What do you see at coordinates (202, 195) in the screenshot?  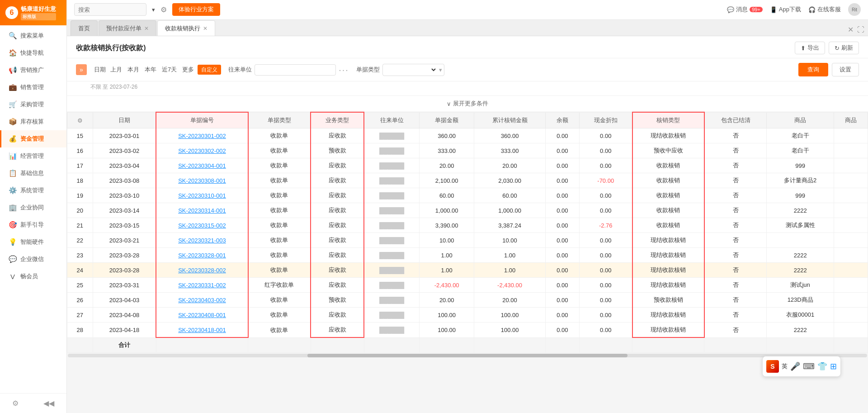 I see `bill-no-link: SK-20230310-001` at bounding box center [202, 195].